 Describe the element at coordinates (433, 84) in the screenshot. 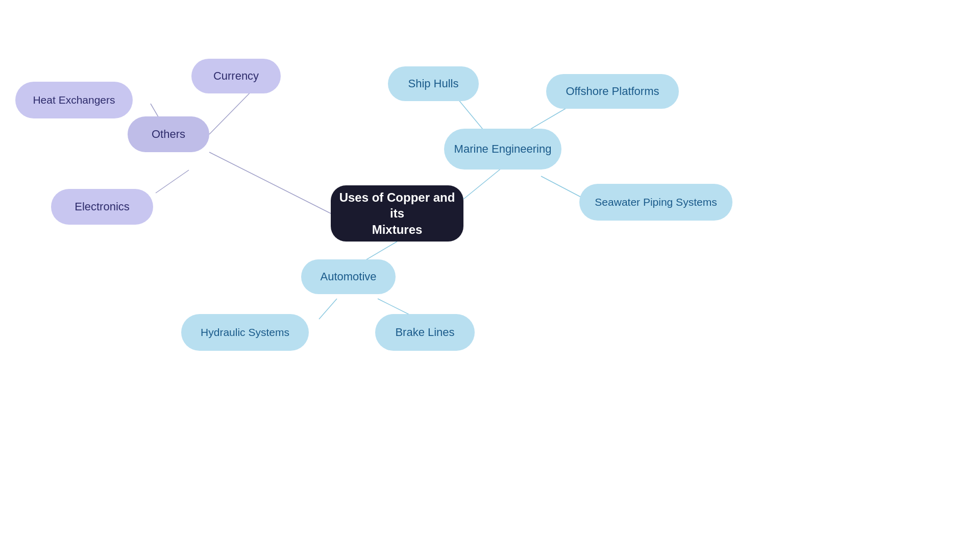

I see `ship-hulls-node: Ship Hulls` at that location.